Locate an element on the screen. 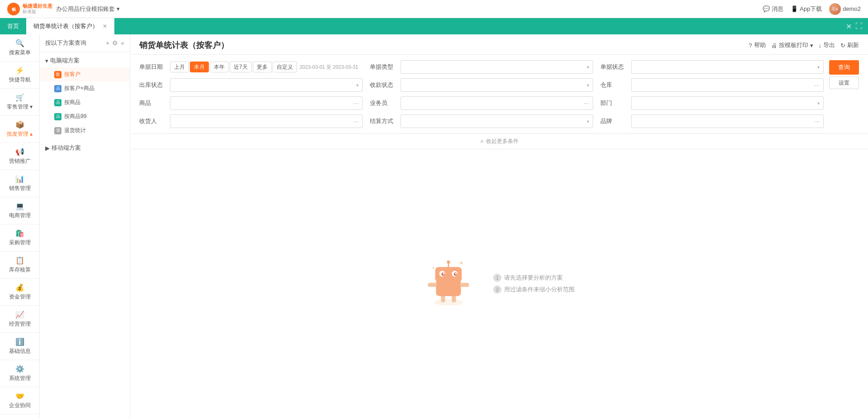 Image resolution: width=868 pixels, height=418 pixels. industry-selector: 办公用品行业模拟账套 ▾ is located at coordinates (88, 9).